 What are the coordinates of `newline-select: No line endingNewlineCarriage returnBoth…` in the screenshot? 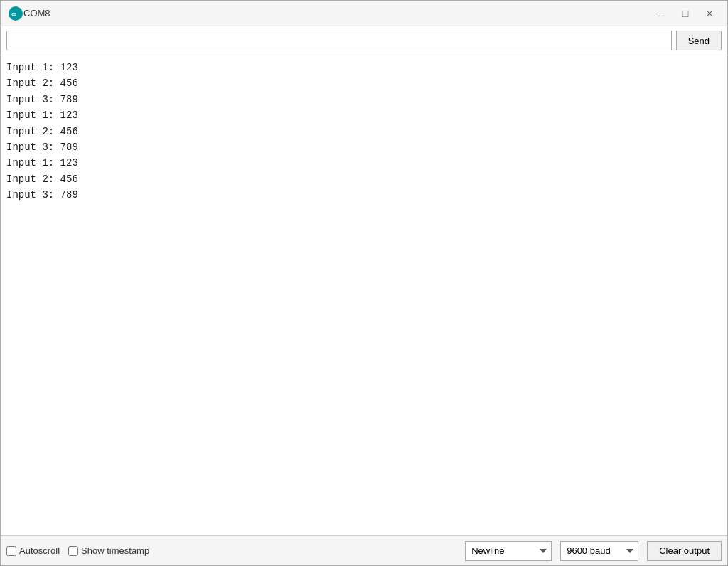 It's located at (508, 551).